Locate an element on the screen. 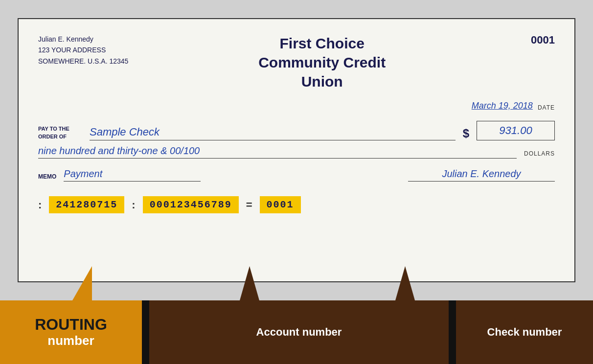 The height and width of the screenshot is (364, 593). date-row: March 19, 2018 DATE is located at coordinates (296, 106).